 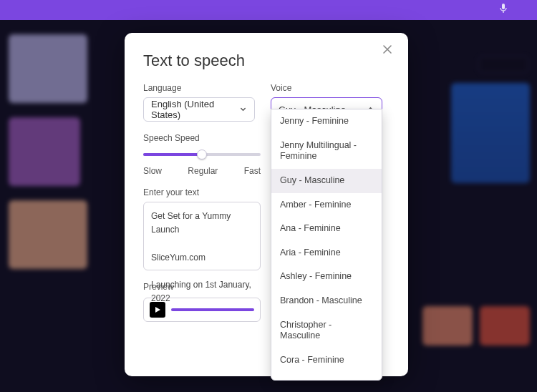 I want to click on voice-option: Jenny Multilingual - Feminine, so click(x=326, y=152).